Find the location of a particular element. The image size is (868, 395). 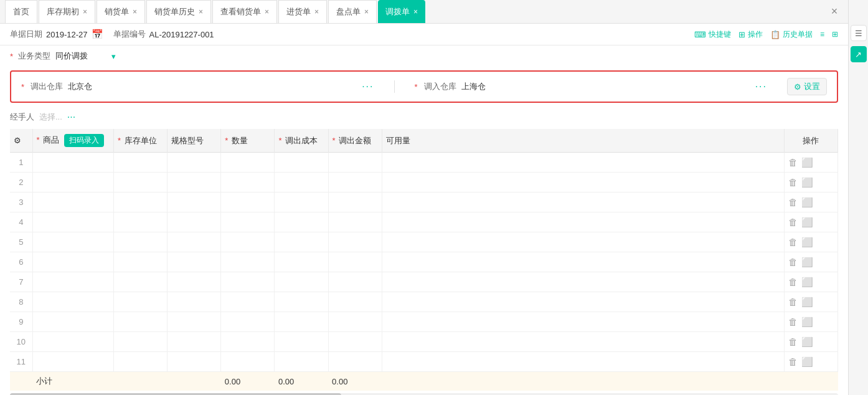

tab-view-sales-close: × is located at coordinates (267, 12).